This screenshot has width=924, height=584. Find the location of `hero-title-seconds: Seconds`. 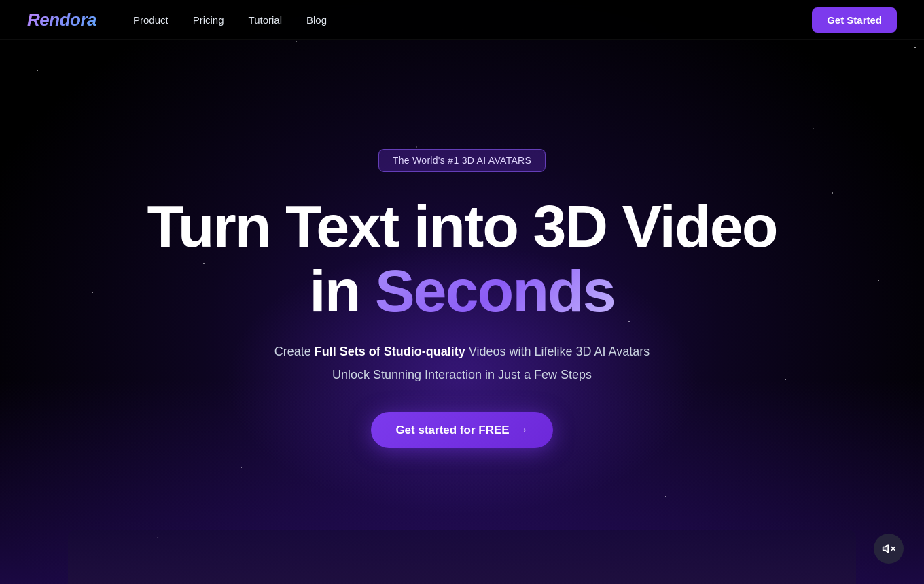

hero-title-seconds: Seconds is located at coordinates (495, 291).